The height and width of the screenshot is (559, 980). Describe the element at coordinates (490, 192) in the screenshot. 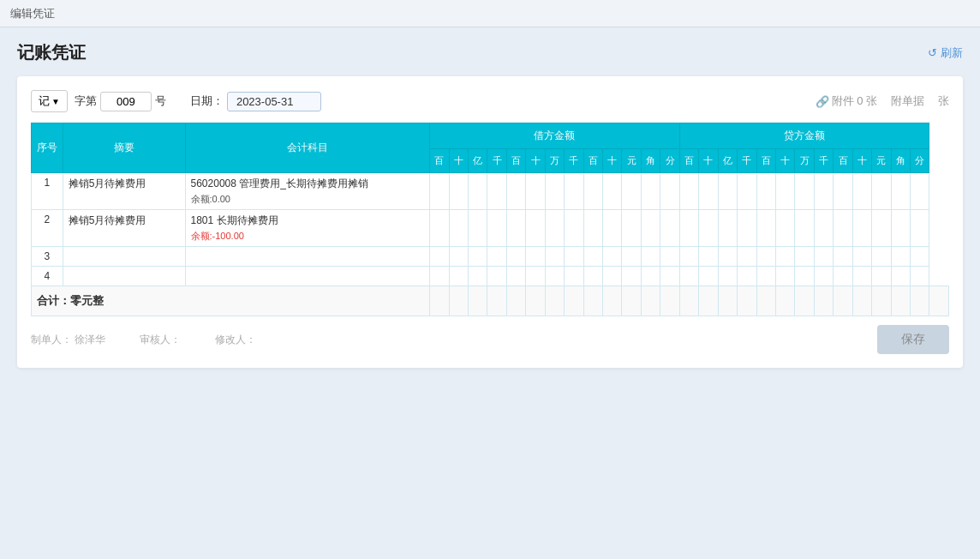

I see `table-row: 1摊销5月待摊费用56020008 管理费用_长期待摊费用摊销余额:0.00` at that location.